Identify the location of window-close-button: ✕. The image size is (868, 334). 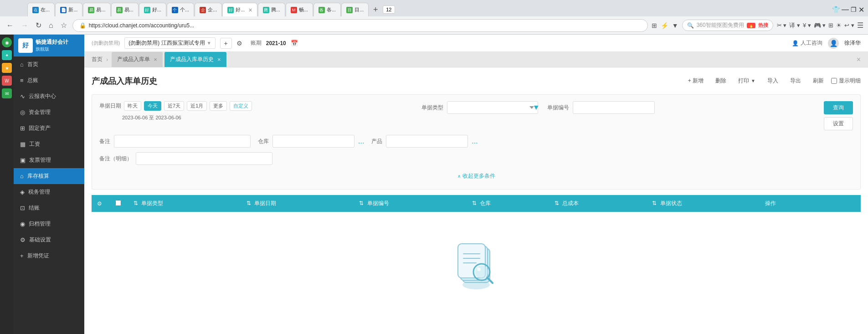
(861, 10).